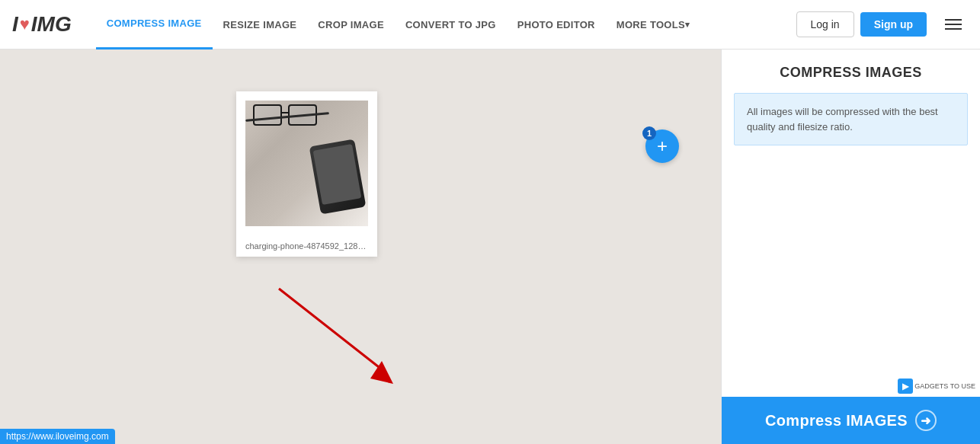 The height and width of the screenshot is (444, 980). What do you see at coordinates (306, 174) in the screenshot?
I see `image-card: charging-phone-4874592_1280...` at bounding box center [306, 174].